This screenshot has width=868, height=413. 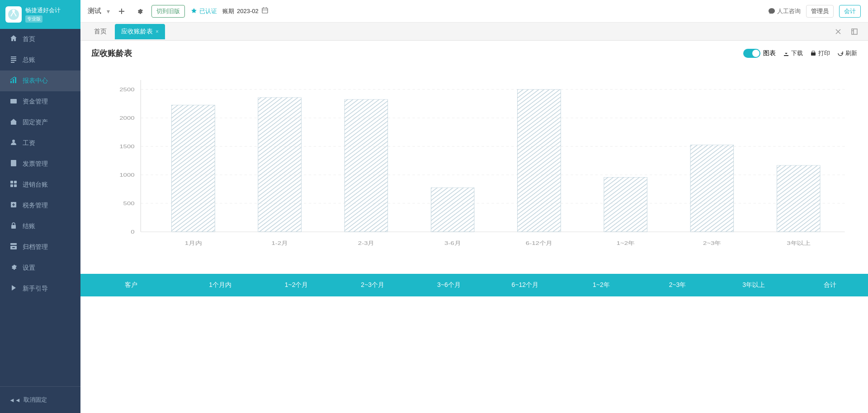 I want to click on col-header-6-12m: 6~12个月, so click(x=525, y=285).